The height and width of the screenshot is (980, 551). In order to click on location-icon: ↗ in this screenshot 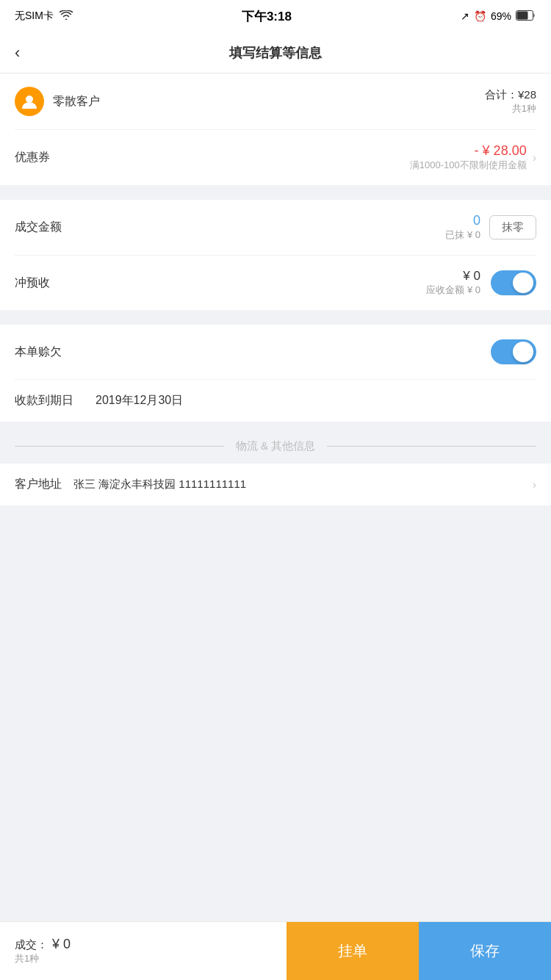, I will do `click(465, 16)`.